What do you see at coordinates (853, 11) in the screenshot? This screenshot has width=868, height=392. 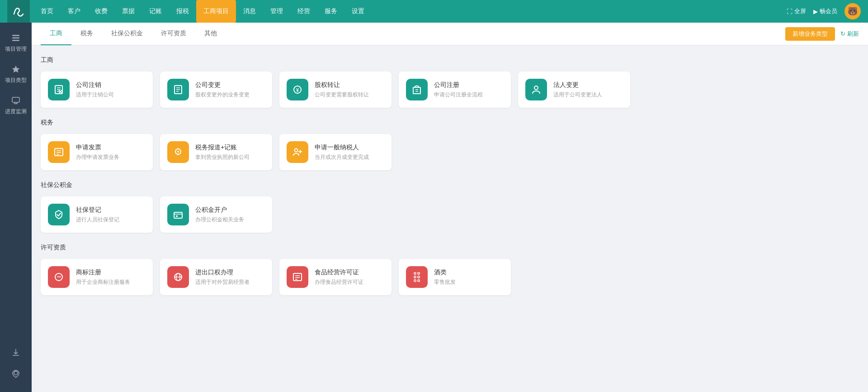 I see `avatar: 🐻` at bounding box center [853, 11].